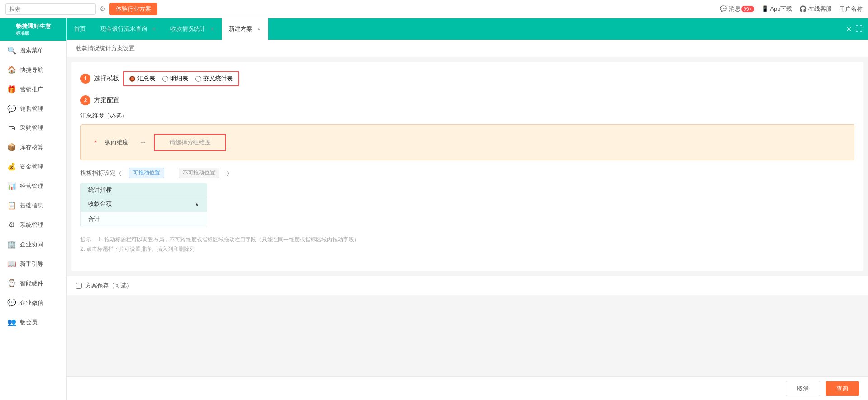 The image size is (868, 400). I want to click on step1-title: 选择模板, so click(107, 79).